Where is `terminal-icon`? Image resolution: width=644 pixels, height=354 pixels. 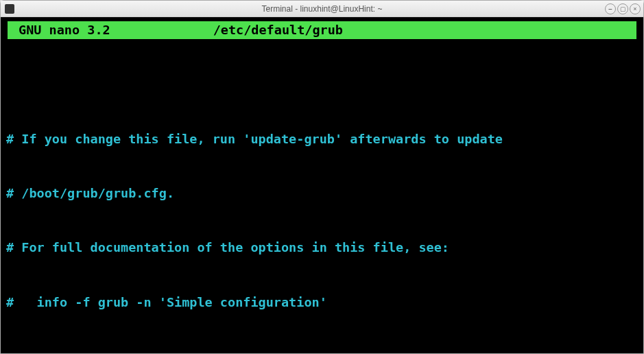 terminal-icon is located at coordinates (10, 9).